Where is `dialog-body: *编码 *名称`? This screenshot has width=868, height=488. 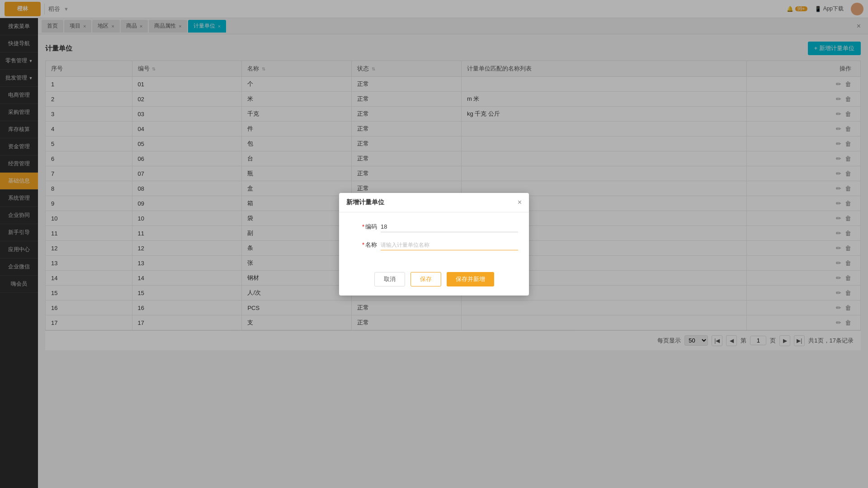 dialog-body: *编码 *名称 is located at coordinates (434, 239).